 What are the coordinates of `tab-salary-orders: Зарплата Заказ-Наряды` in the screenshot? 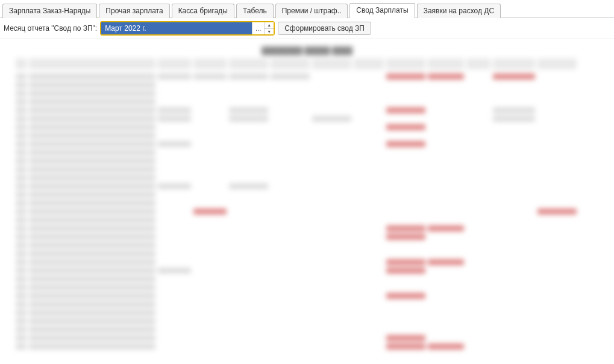 It's located at (49, 11).